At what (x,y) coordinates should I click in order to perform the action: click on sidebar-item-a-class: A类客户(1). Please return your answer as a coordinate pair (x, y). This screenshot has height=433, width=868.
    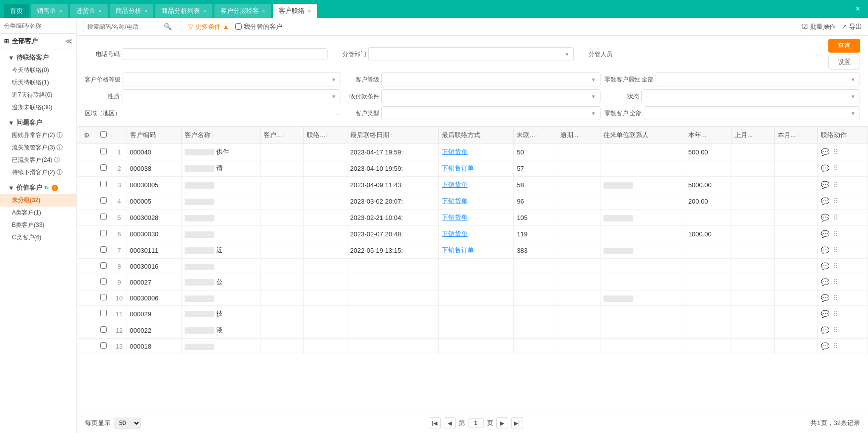
    Looking at the image, I should click on (38, 213).